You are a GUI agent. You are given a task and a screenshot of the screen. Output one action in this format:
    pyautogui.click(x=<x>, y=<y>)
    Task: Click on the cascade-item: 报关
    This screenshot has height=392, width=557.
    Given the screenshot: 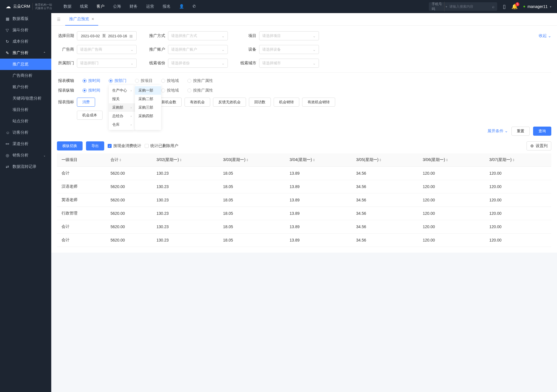 What is the action you would take?
    pyautogui.click(x=122, y=99)
    